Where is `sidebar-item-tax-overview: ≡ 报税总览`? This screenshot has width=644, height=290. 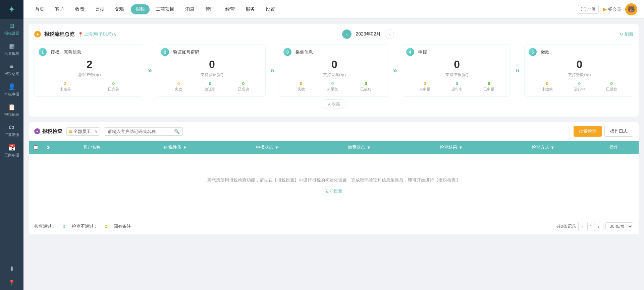
sidebar-item-tax-overview: ≡ 报税总览 is located at coordinates (12, 70).